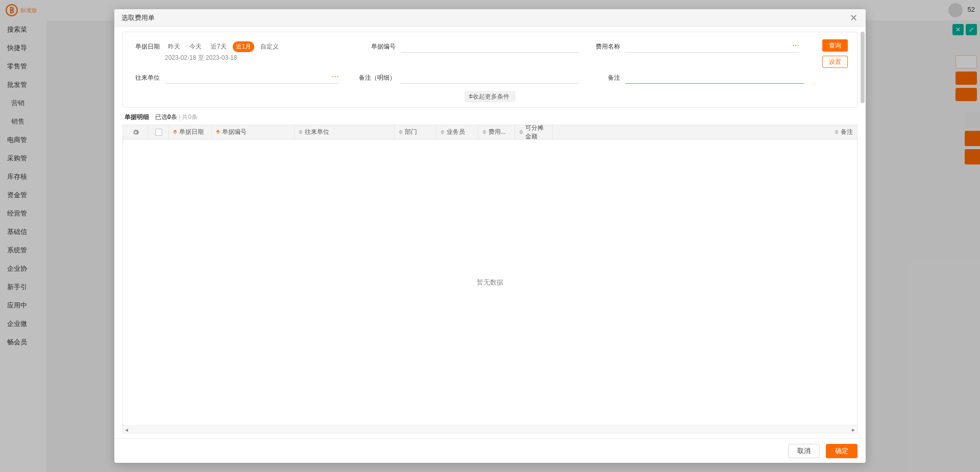  I want to click on partner-input, so click(252, 78).